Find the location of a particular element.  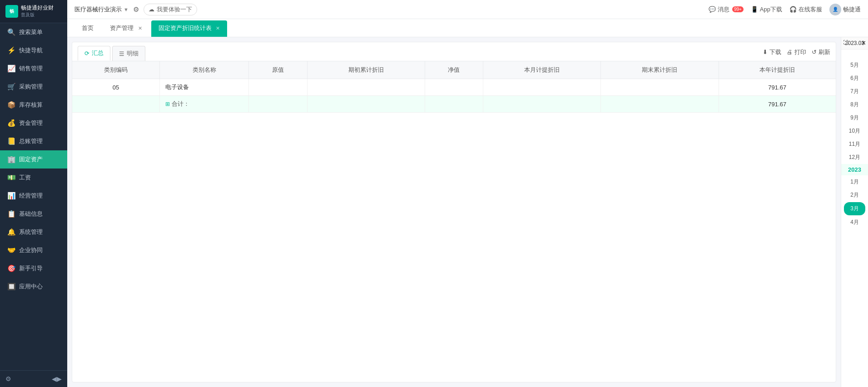

date-month-7: 7月 is located at coordinates (855, 92).